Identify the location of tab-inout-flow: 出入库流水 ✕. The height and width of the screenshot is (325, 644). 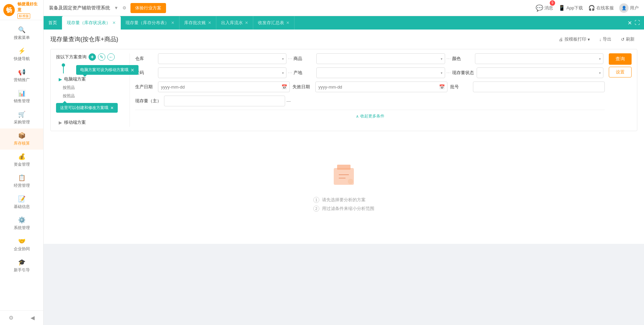
(235, 23).